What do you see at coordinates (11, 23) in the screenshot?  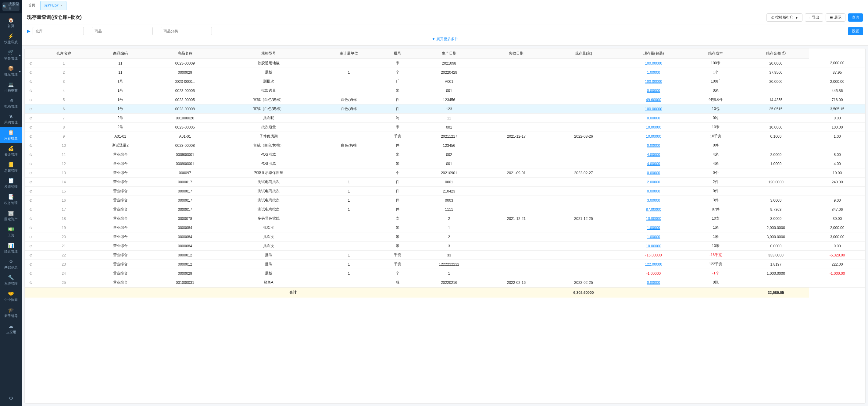 I see `sidebar-item-首页: 🏠首页` at bounding box center [11, 23].